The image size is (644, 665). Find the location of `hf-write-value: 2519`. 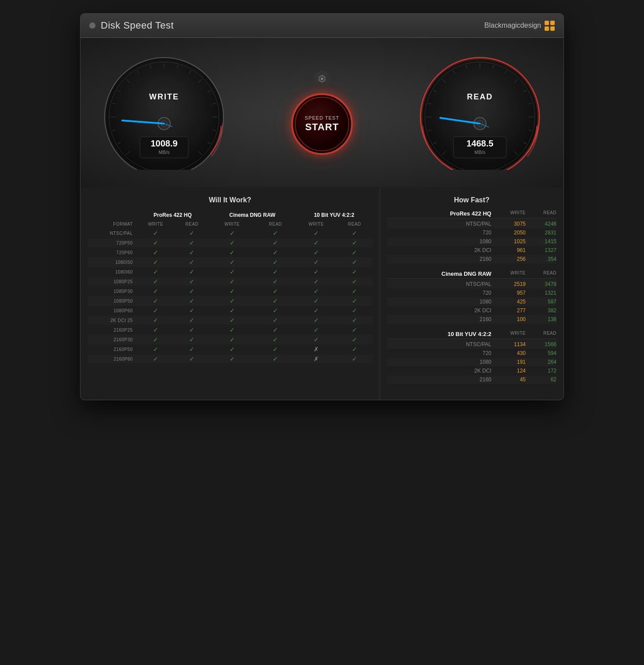

hf-write-value: 2519 is located at coordinates (510, 284).